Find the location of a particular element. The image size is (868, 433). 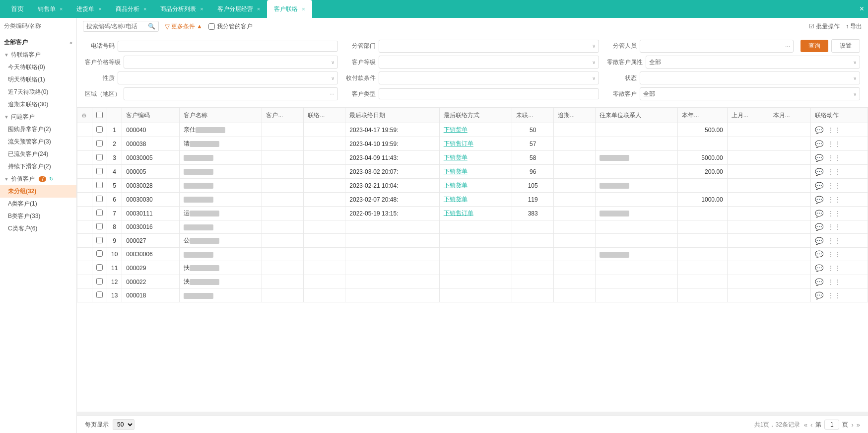

sidebar-item-abnormal: 囤购异常客户(2) is located at coordinates (38, 129).